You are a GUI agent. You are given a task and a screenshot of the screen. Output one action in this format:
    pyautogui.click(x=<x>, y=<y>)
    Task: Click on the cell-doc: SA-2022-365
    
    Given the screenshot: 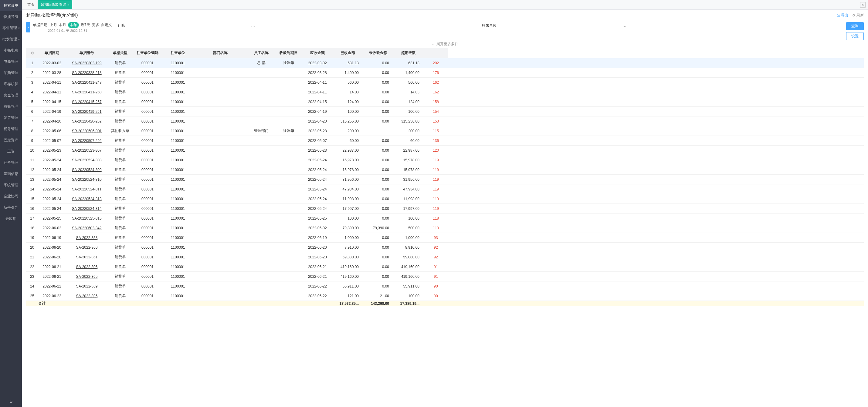 What is the action you would take?
    pyautogui.click(x=87, y=277)
    